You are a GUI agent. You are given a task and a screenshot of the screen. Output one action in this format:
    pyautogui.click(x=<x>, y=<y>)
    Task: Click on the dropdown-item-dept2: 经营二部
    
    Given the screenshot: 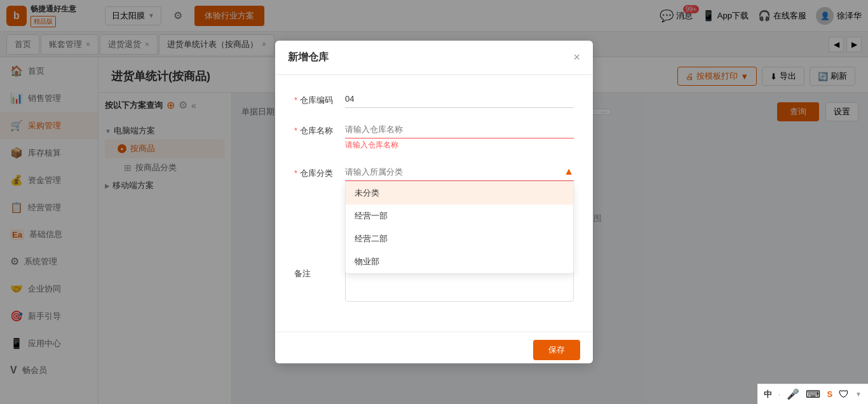 What is the action you would take?
    pyautogui.click(x=459, y=239)
    